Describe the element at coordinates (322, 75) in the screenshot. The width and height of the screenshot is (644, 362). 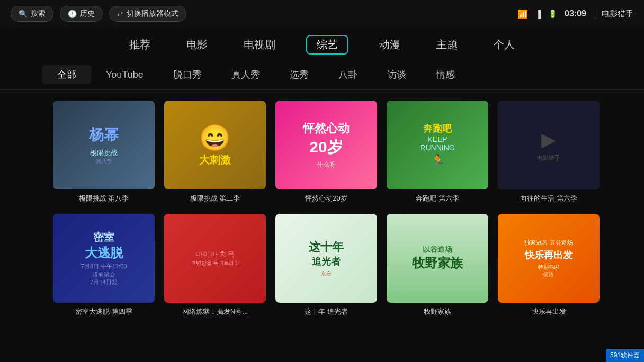
I see `sub-nav: 全部 YouTube 脱口秀 真人秀 选秀 八卦 访谈 情感` at that location.